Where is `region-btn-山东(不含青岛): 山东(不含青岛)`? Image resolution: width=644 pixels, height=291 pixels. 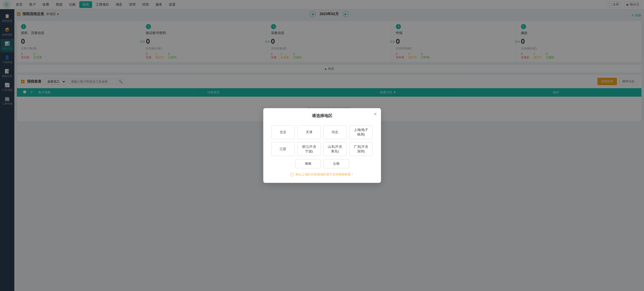 region-btn-山东(不含青岛): 山东(不含青岛) is located at coordinates (335, 149).